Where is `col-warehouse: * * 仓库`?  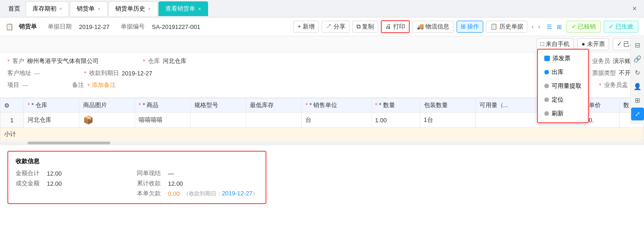
col-warehouse: * * 仓库 is located at coordinates (51, 106).